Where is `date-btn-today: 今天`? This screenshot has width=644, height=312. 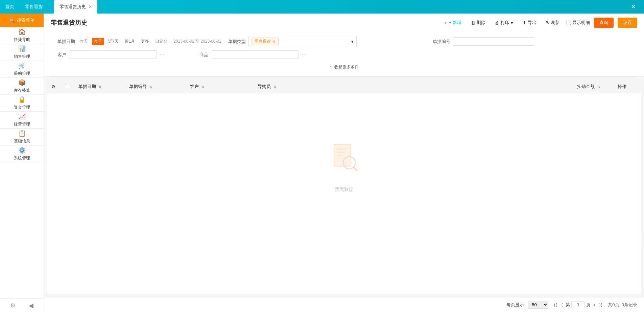 date-btn-today: 今天 is located at coordinates (98, 41).